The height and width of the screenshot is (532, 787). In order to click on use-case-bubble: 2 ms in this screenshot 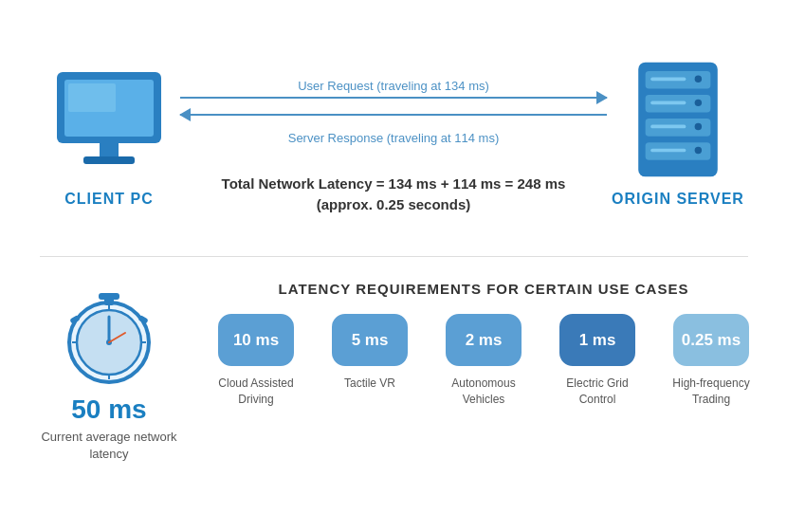, I will do `click(484, 339)`.